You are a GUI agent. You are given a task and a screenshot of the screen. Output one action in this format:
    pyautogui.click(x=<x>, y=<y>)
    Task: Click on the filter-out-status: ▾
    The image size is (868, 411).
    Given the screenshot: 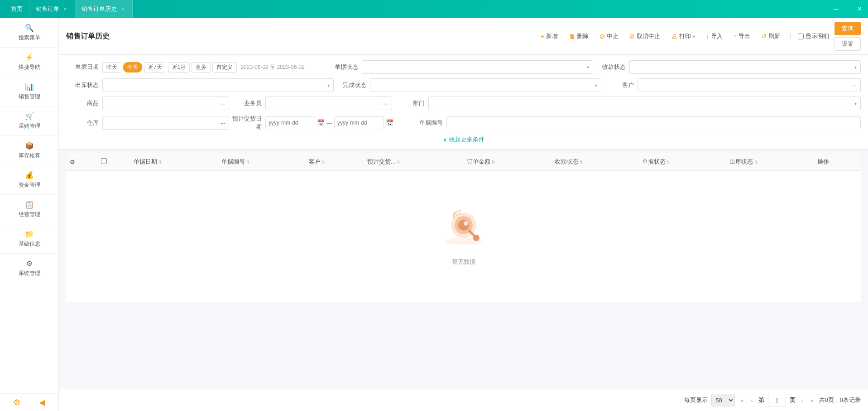 What is the action you would take?
    pyautogui.click(x=218, y=85)
    